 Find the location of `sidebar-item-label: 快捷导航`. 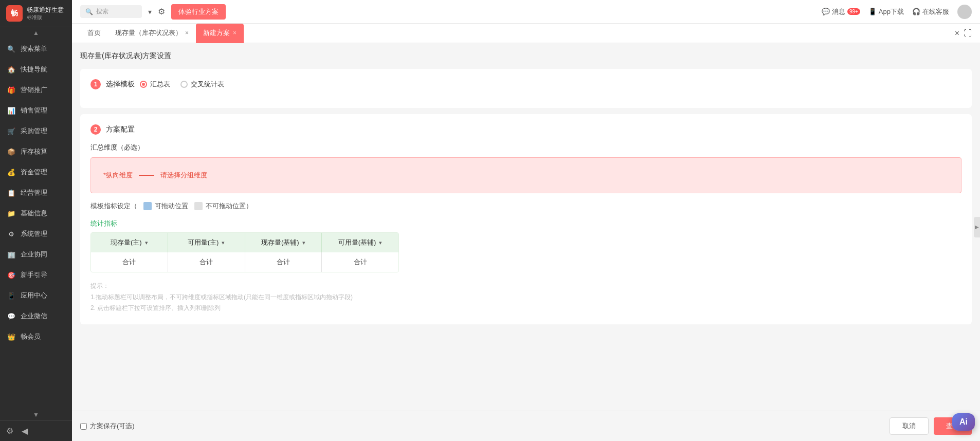

sidebar-item-label: 快捷导航 is located at coordinates (34, 69).